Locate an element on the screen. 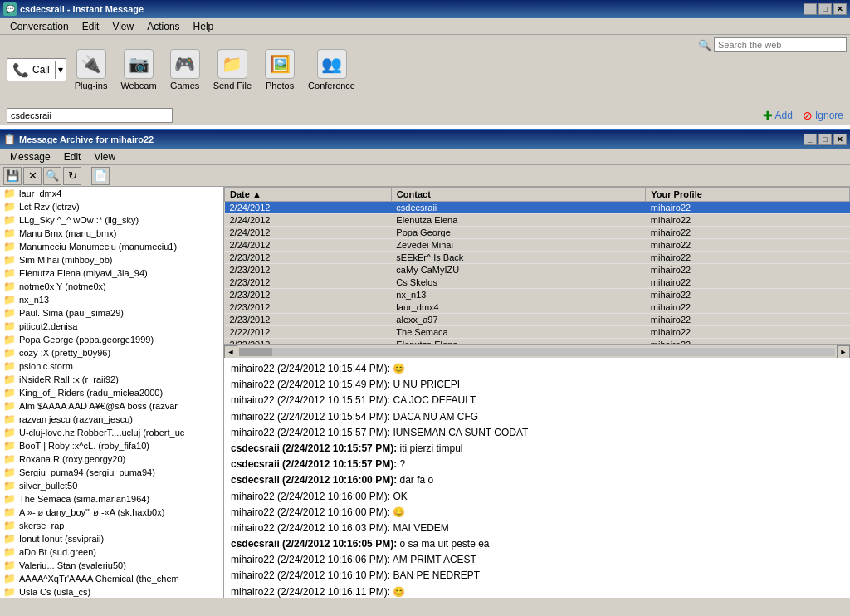 This screenshot has height=616, width=850. photos-label: Photos is located at coordinates (280, 86).